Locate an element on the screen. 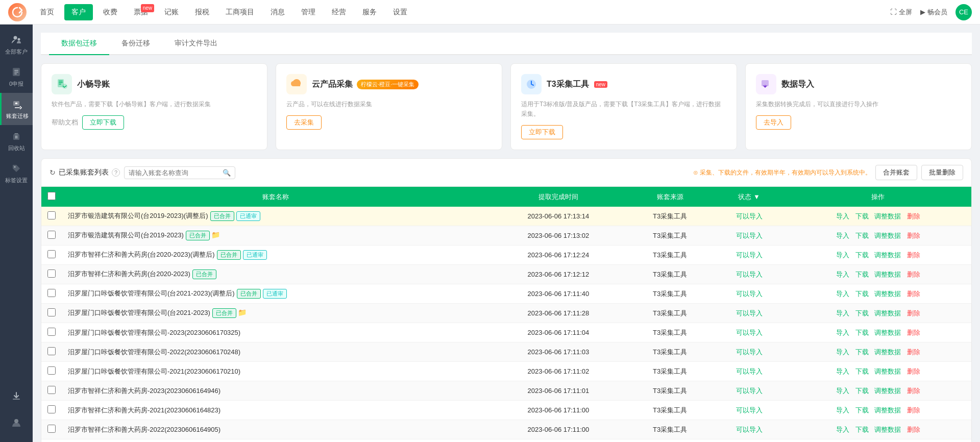 The width and height of the screenshot is (980, 442). search-icon: 🔍 is located at coordinates (227, 173).